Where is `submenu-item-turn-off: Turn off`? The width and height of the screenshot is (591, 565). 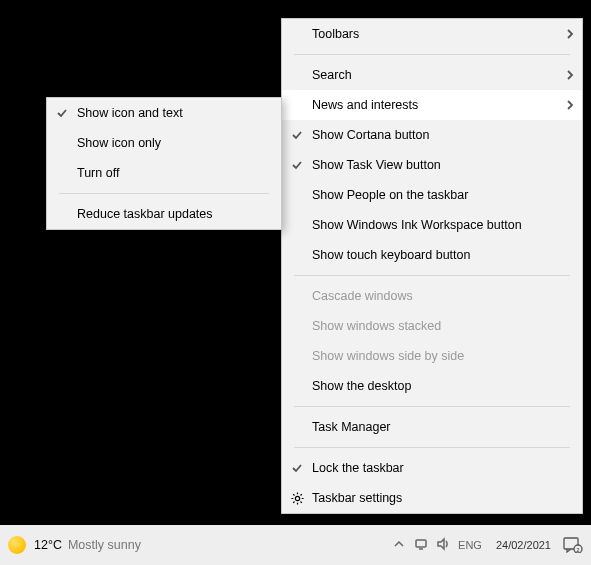
submenu-item-turn-off: Turn off is located at coordinates (164, 173).